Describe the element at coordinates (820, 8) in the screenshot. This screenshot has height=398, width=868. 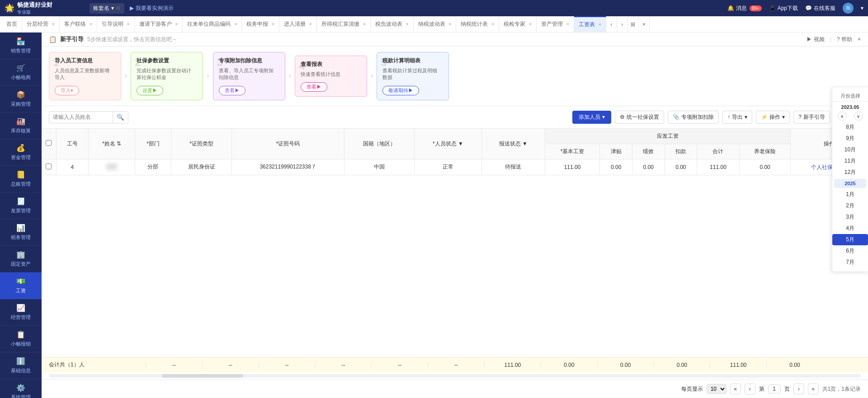
I see `online-service-btn: 💬 在线客服` at that location.